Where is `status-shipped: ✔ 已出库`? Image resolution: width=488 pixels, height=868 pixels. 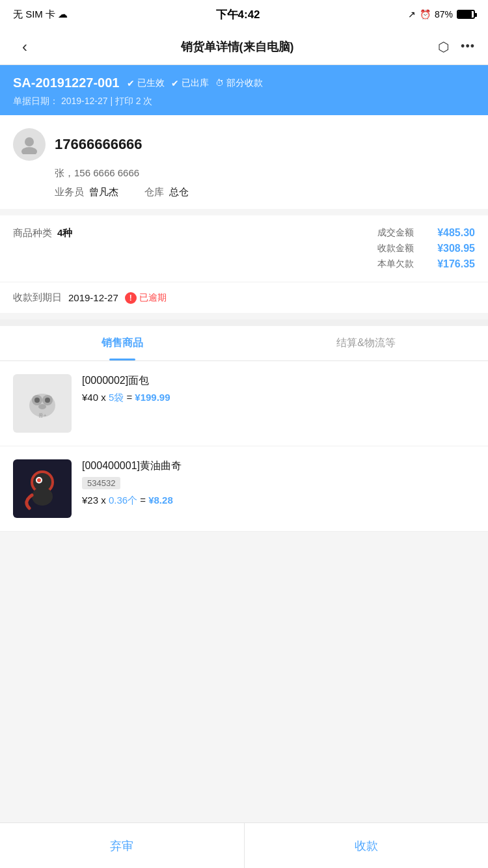 status-shipped: ✔ 已出库 is located at coordinates (190, 83).